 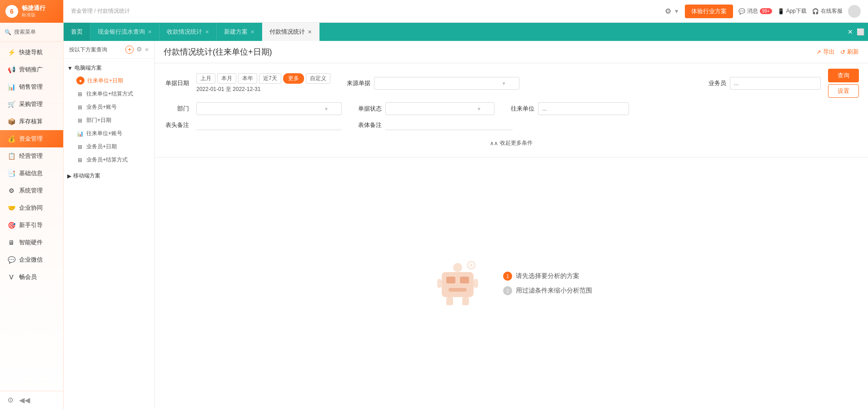 I want to click on dept-select: ▼, so click(x=269, y=109).